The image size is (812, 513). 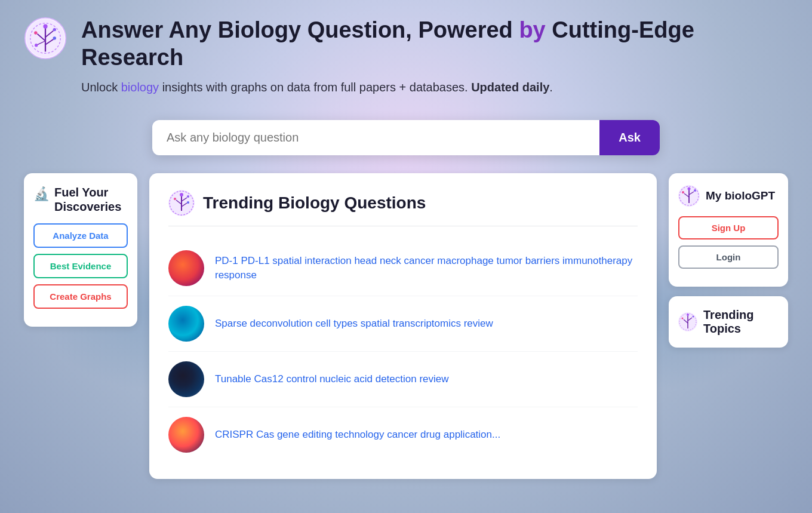 What do you see at coordinates (81, 296) in the screenshot?
I see `create-graphs-button: Create Graphs` at bounding box center [81, 296].